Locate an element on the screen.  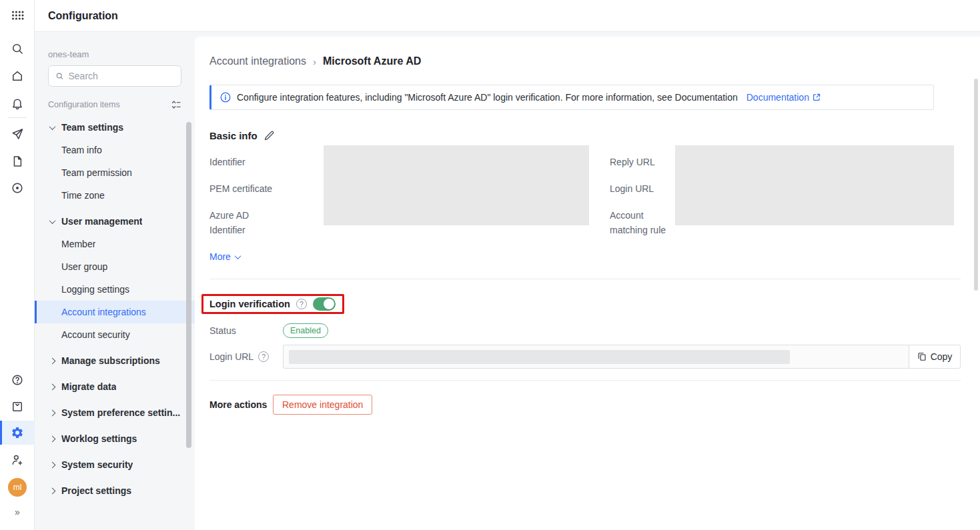
sidebar-item-team-permission: Team permission is located at coordinates (115, 173).